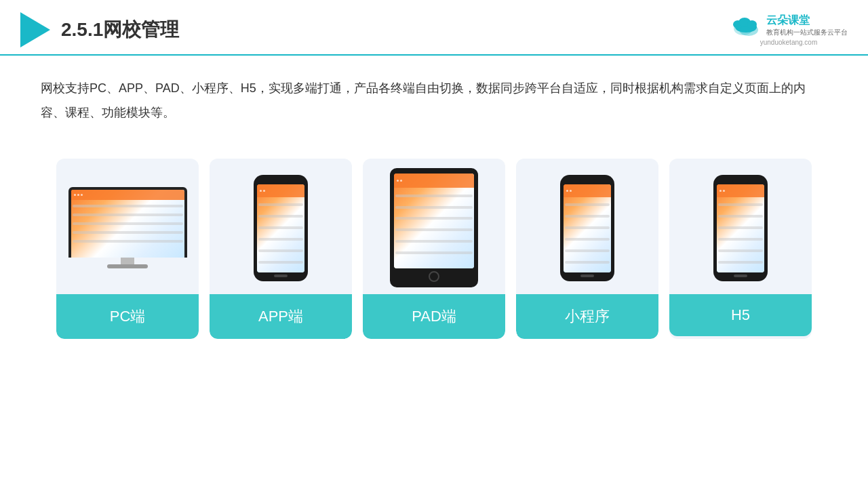 Image resolution: width=868 pixels, height=488 pixels. Describe the element at coordinates (434, 317) in the screenshot. I see `card-pad-label: PAD端` at that location.